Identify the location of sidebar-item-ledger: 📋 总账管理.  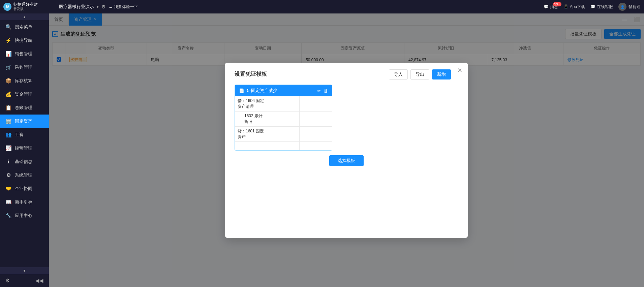
(24, 108).